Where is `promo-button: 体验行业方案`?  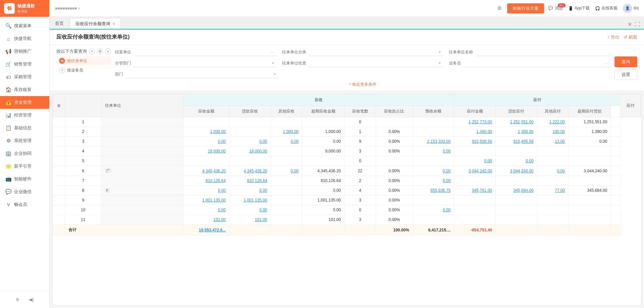
promo-button: 体验行业方案 is located at coordinates (526, 8).